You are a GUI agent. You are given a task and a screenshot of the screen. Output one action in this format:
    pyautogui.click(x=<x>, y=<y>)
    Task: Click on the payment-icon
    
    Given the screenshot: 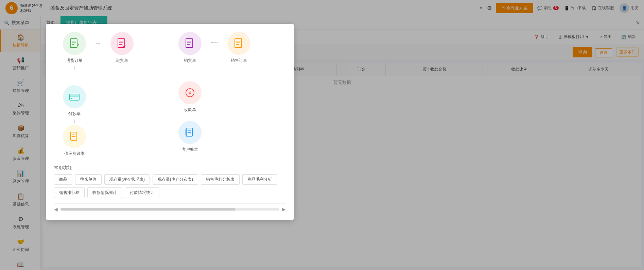 What is the action you would take?
    pyautogui.click(x=74, y=97)
    